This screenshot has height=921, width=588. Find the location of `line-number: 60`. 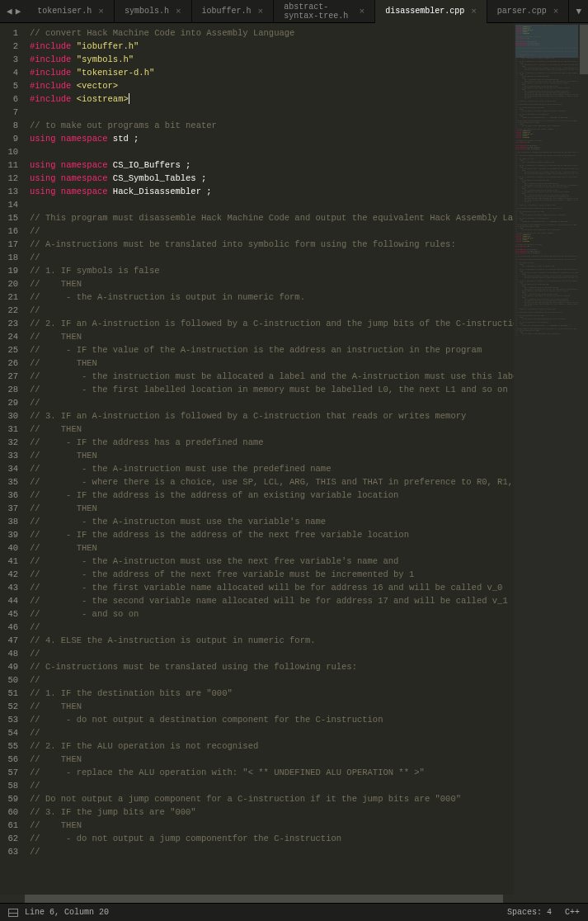

line-number: 60 is located at coordinates (11, 812).